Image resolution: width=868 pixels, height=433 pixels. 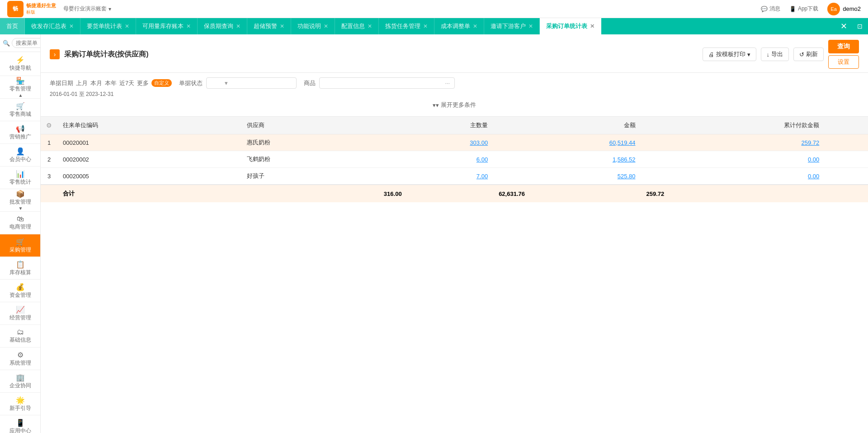 I want to click on export-button: ↓ 导出, so click(x=775, y=54).